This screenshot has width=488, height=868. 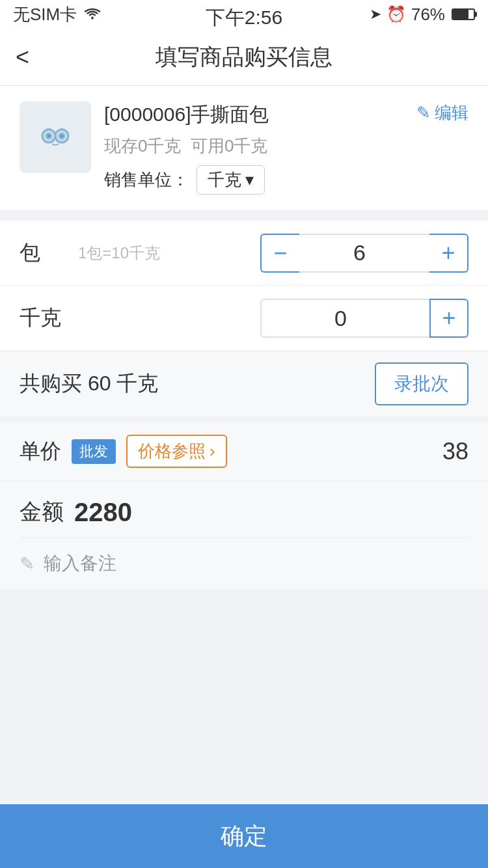 I want to click on kg-input-row: 千克 +, so click(x=244, y=318).